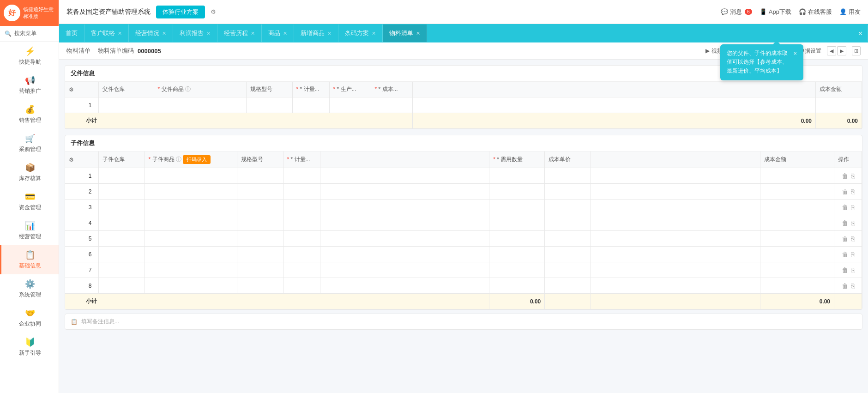 The width and height of the screenshot is (868, 393). I want to click on tab-new-product: 新增商品 ✕, so click(316, 33).